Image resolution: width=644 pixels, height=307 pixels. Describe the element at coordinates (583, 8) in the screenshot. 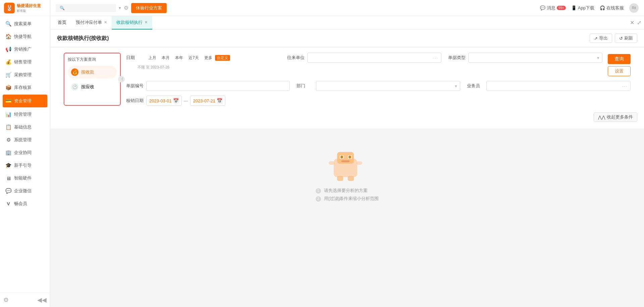

I see `app-download-btn: 📱 App下载` at that location.